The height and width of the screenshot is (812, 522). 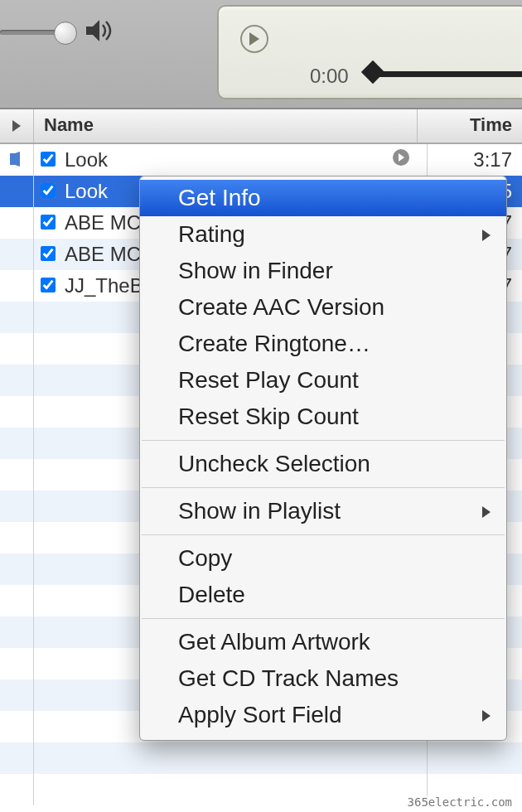 I want to click on menu-item: Show in Finder, so click(x=323, y=271).